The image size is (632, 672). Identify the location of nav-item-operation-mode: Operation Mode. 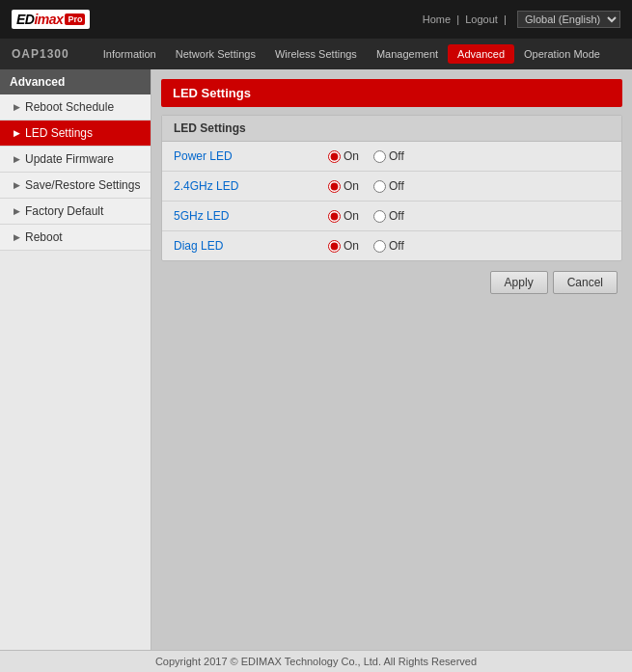
(562, 54).